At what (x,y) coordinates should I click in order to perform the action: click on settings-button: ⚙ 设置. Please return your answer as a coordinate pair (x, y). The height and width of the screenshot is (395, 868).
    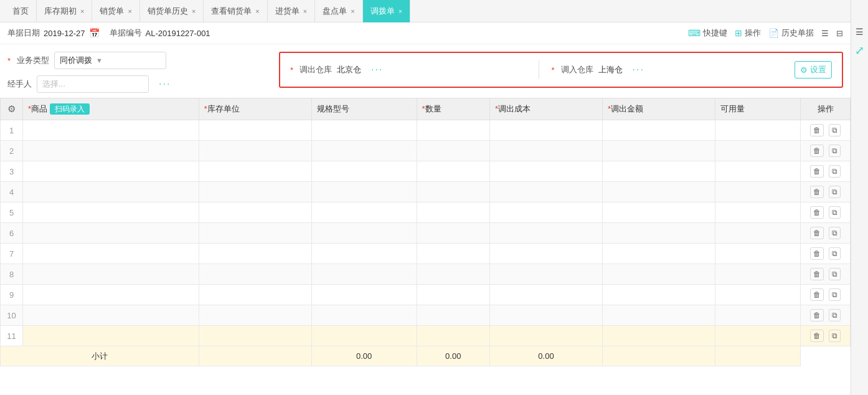
    Looking at the image, I should click on (813, 70).